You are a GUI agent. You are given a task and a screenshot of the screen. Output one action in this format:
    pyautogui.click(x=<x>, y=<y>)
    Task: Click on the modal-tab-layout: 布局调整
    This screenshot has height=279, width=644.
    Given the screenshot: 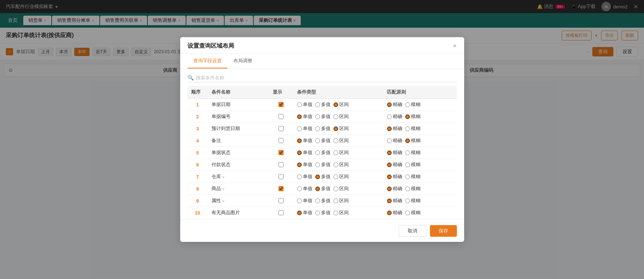 What is the action you would take?
    pyautogui.click(x=243, y=61)
    